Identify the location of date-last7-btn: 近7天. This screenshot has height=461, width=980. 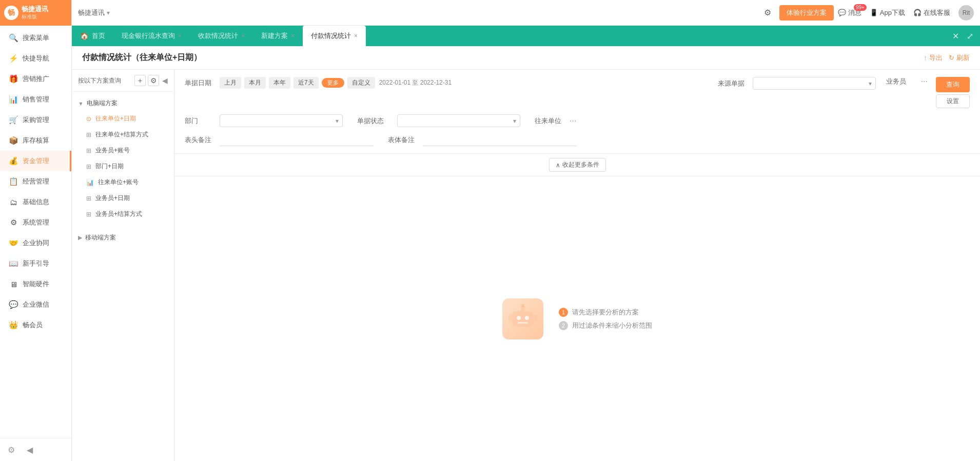
(306, 83).